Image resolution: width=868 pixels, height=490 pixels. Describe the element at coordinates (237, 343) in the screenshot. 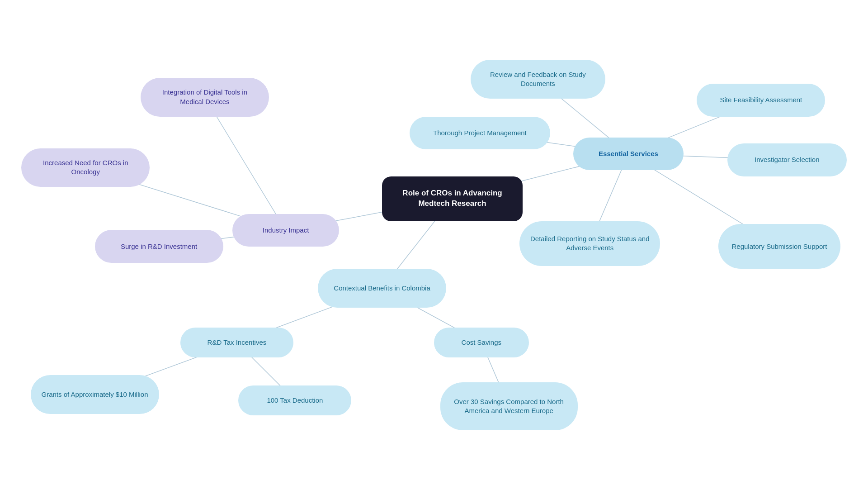

I see `node-rd_tax: R&D Tax Incentives` at that location.